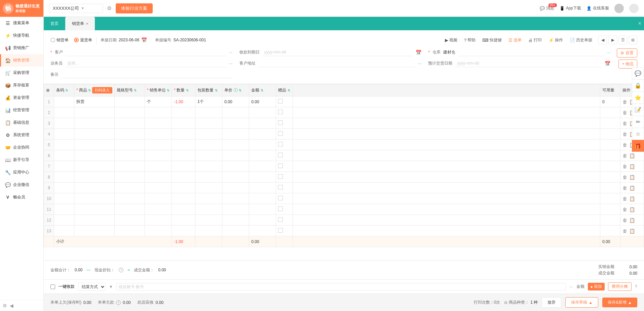 This screenshot has width=644, height=311. Describe the element at coordinates (492, 40) in the screenshot. I see `shortcut-button: ⌨ 快捷键` at that location.